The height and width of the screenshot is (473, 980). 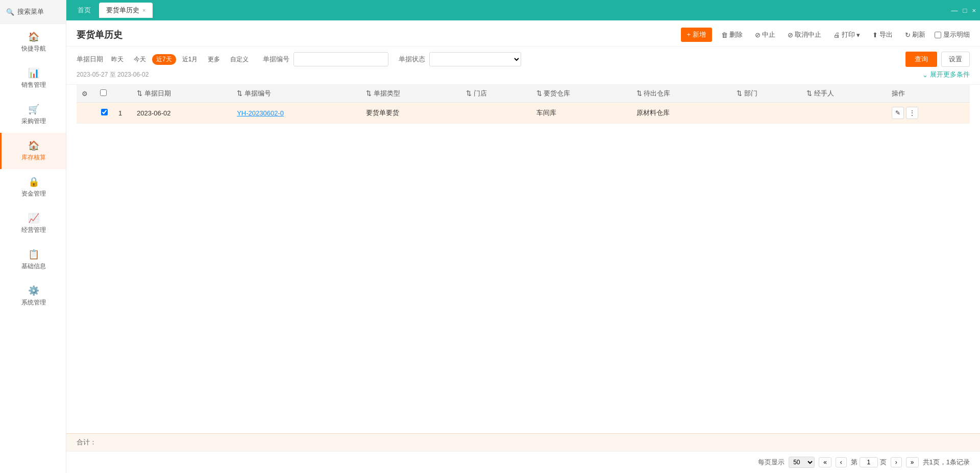 I want to click on th-checkbox, so click(x=104, y=94).